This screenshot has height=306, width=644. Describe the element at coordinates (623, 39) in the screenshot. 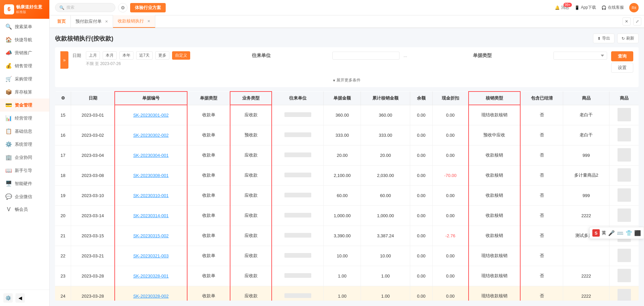

I see `refresh-icon: ↻` at that location.